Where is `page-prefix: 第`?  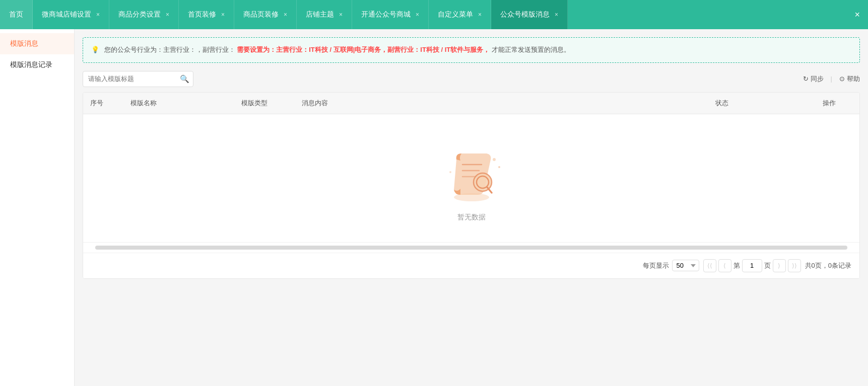
page-prefix: 第 is located at coordinates (737, 266).